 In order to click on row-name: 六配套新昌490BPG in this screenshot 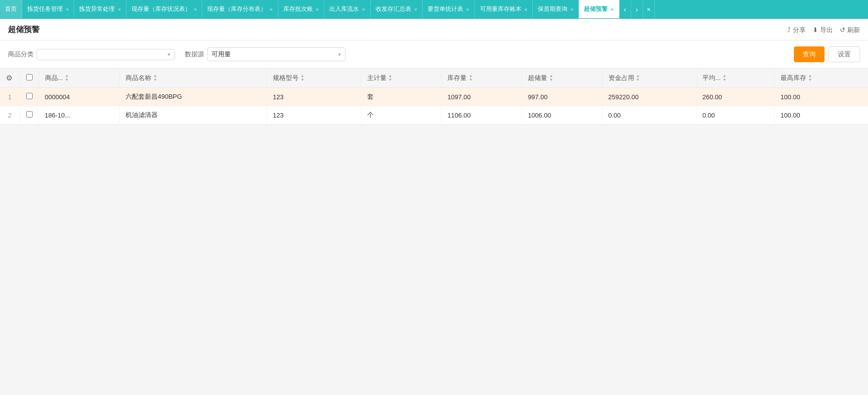, I will do `click(193, 97)`.